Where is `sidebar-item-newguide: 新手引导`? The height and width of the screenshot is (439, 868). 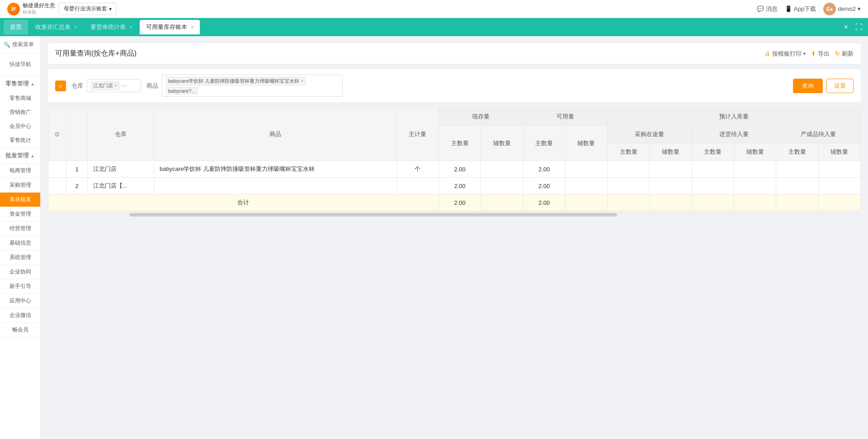
sidebar-item-newguide: 新手引导 is located at coordinates (20, 287).